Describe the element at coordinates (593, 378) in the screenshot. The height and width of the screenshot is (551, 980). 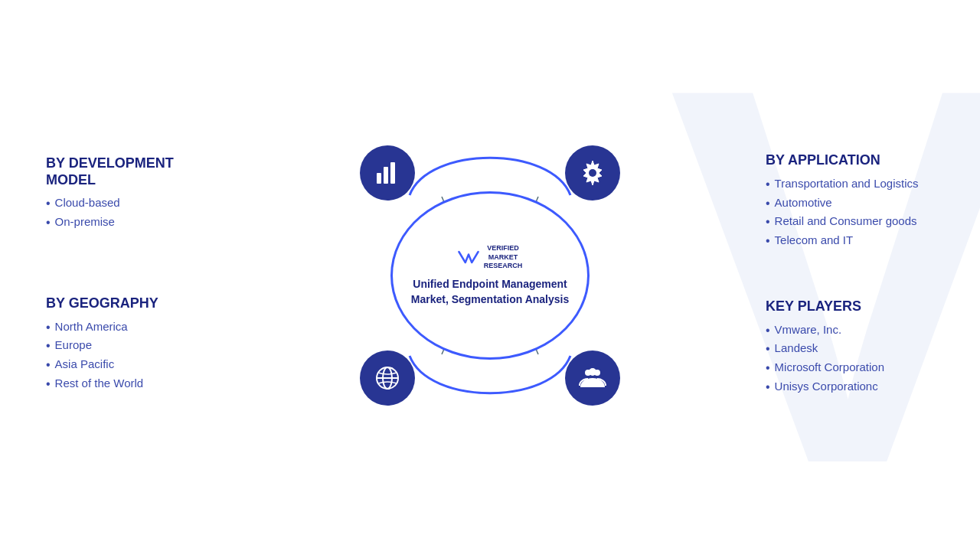
I see `key-players-icon` at that location.